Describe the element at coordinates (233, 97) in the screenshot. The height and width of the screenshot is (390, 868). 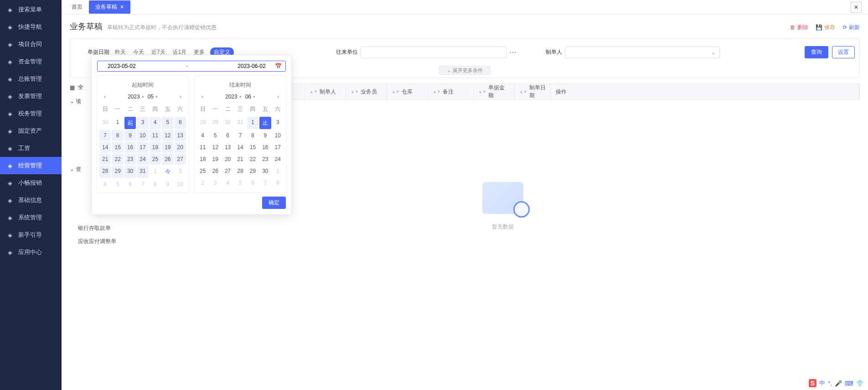
I see `year-select-right: 2023` at that location.